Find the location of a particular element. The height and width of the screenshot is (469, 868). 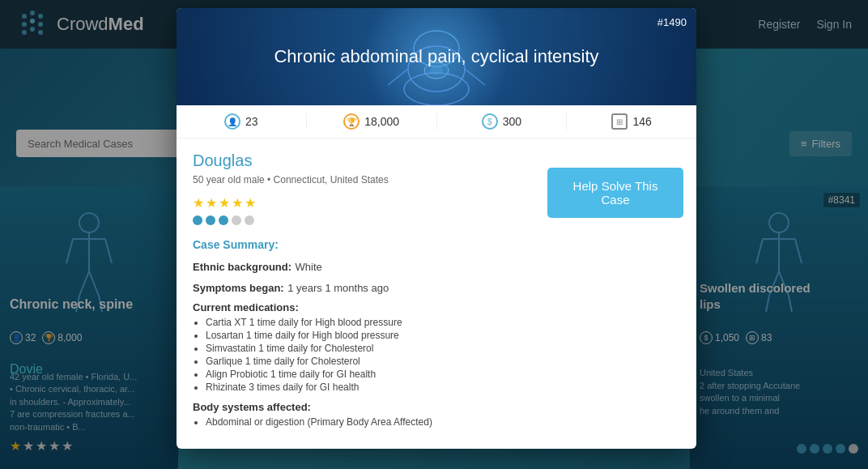

help-solve-button: Help Solve This Case is located at coordinates (615, 193).